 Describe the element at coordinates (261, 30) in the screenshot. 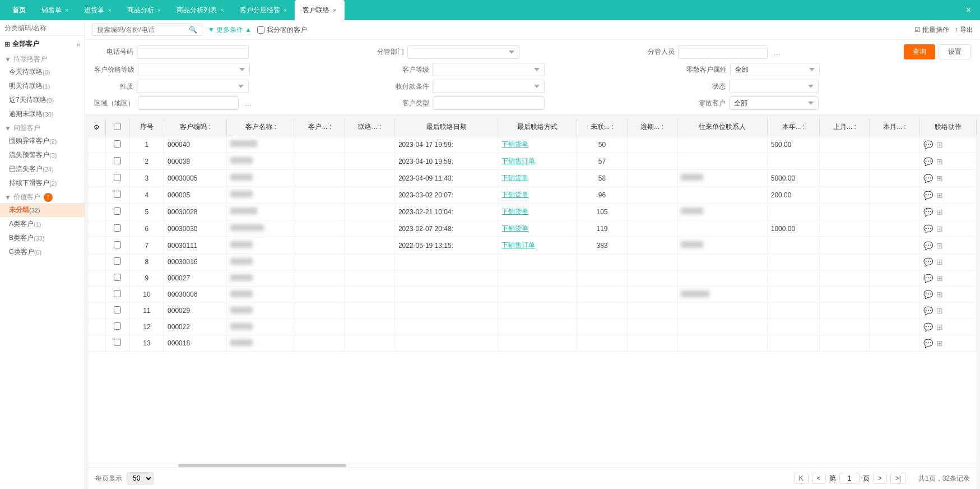

I see `my-customers-checkbox` at that location.